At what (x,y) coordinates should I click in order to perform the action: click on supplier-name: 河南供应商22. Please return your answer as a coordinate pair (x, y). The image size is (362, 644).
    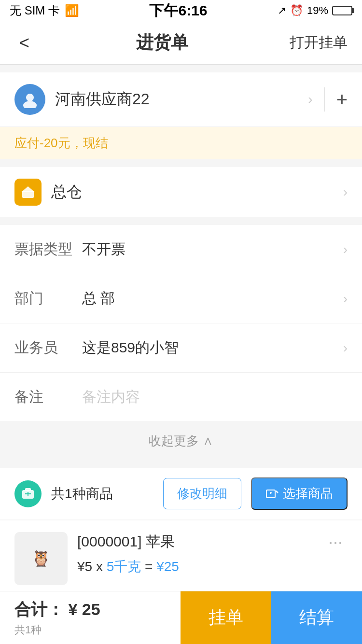
    Looking at the image, I should click on (181, 99).